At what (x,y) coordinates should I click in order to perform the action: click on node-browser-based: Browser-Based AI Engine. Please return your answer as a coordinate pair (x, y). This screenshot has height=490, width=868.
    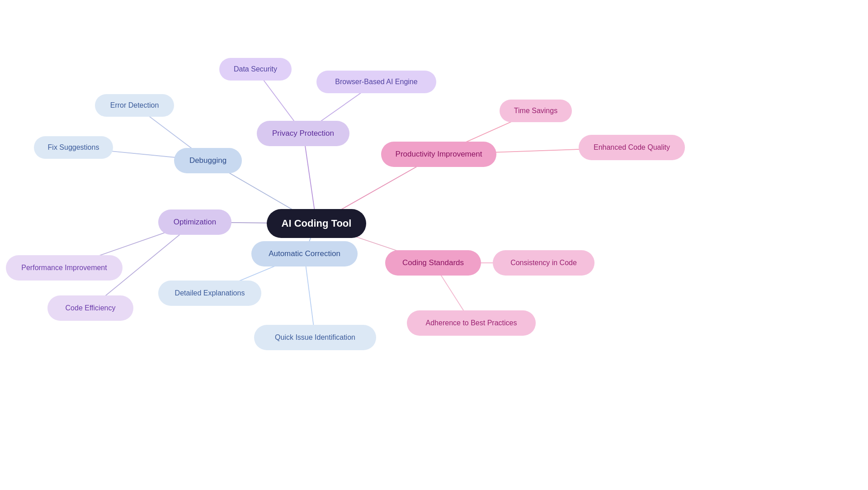
    Looking at the image, I should click on (376, 82).